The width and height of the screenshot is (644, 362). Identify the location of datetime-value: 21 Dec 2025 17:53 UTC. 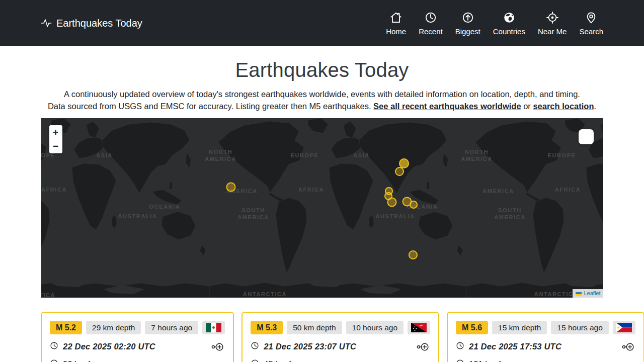
(515, 347).